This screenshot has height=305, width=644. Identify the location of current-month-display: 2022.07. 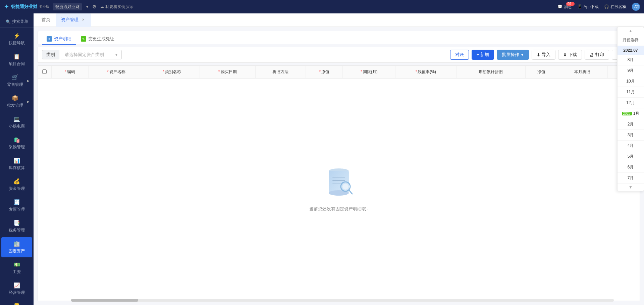
(631, 50).